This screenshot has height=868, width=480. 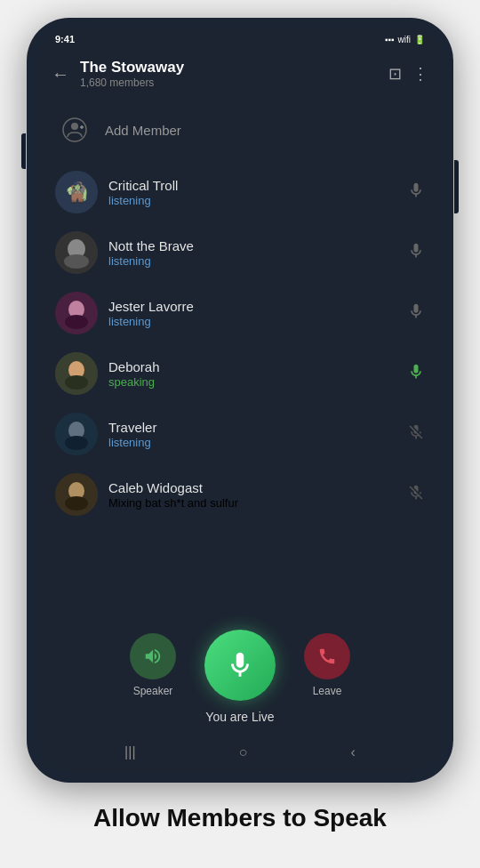 What do you see at coordinates (60, 75) in the screenshot?
I see `back-button: ←` at bounding box center [60, 75].